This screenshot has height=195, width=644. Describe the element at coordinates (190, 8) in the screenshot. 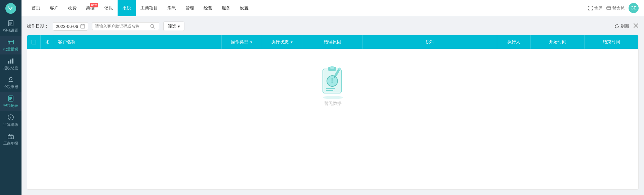

I see `nav-item-guanli: 管理` at that location.